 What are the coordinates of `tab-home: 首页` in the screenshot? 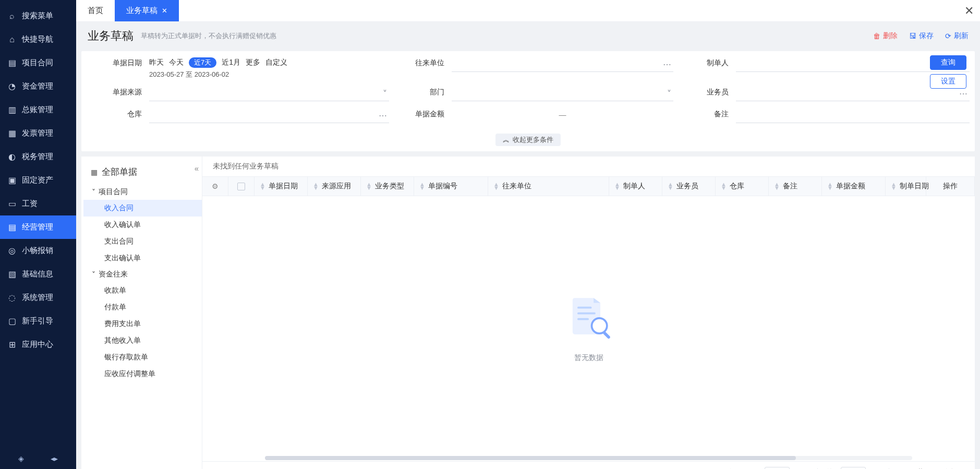 It's located at (95, 10).